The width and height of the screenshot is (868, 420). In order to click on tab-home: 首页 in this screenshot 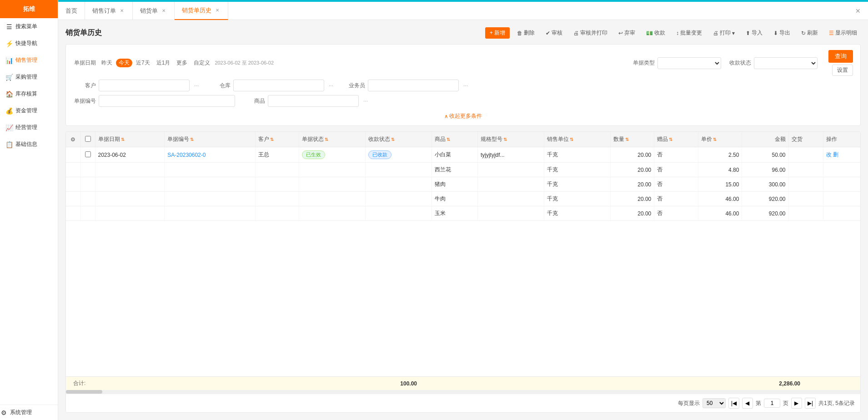, I will do `click(72, 11)`.